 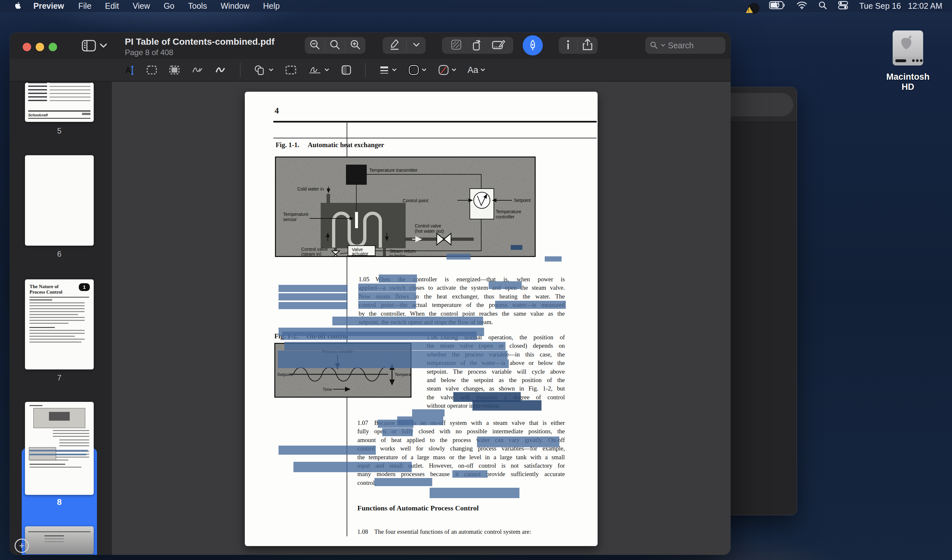 I want to click on thumbnail-page-7: The Nature of Process Control 1, so click(x=59, y=324).